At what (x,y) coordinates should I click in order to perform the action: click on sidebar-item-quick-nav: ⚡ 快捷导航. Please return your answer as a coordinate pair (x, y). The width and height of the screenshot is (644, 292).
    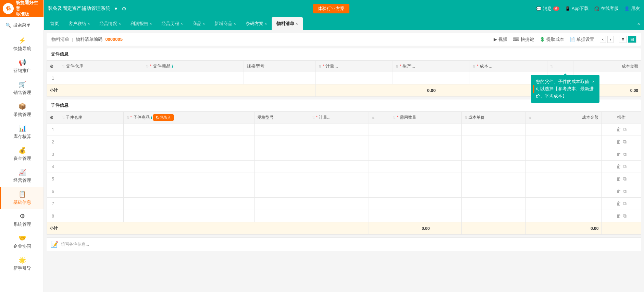
    Looking at the image, I should click on (22, 44).